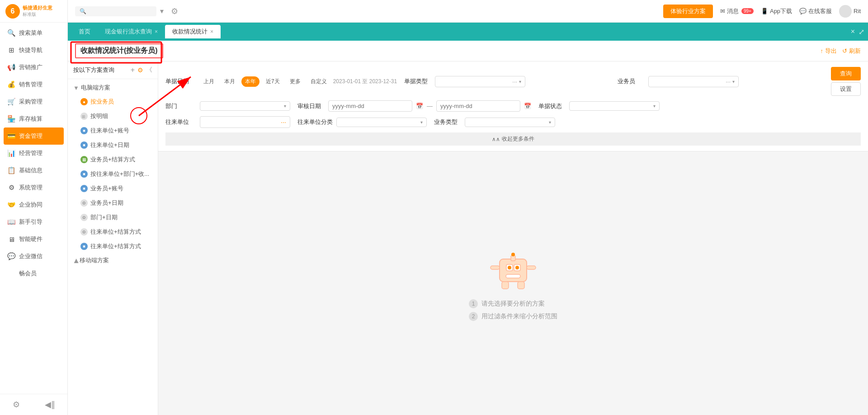 The height and width of the screenshot is (415, 868). Describe the element at coordinates (31, 170) in the screenshot. I see `sidebar-item-base-label: 基础信息` at that location.